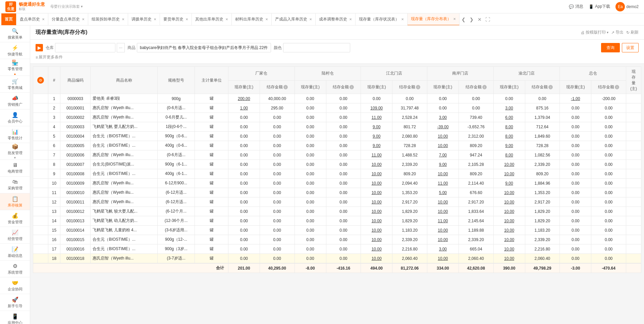 The width and height of the screenshot is (644, 324). What do you see at coordinates (85, 48) in the screenshot?
I see `warehouse-input` at bounding box center [85, 48].